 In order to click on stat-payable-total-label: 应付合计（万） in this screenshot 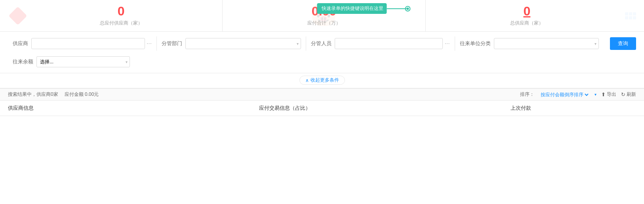, I will do `click(324, 23)`.